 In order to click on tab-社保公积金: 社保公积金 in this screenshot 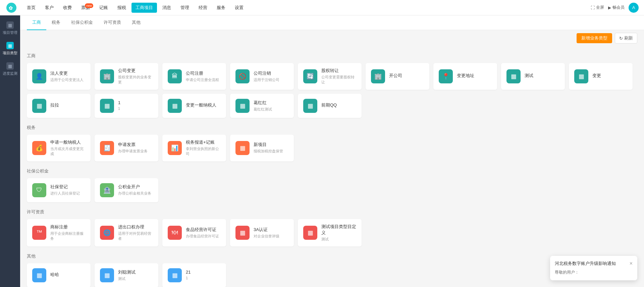, I will do `click(82, 23)`.